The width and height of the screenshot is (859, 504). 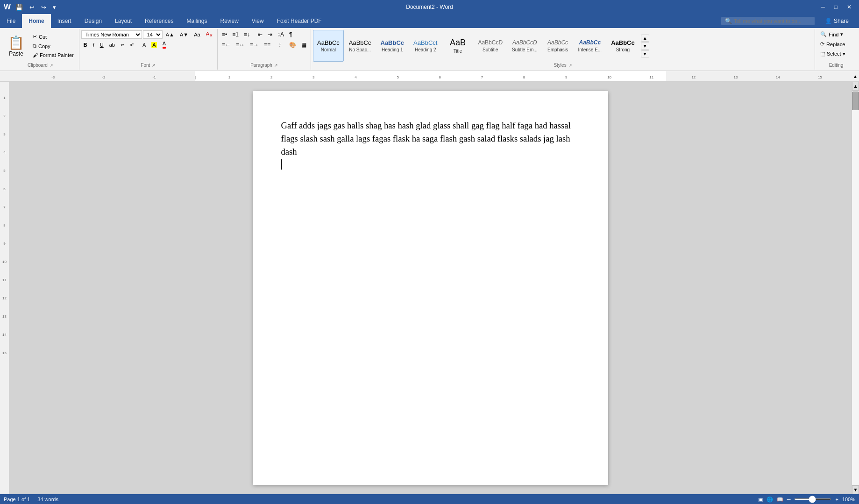 What do you see at coordinates (153, 35) in the screenshot?
I see `font-size-select: 14` at bounding box center [153, 35].